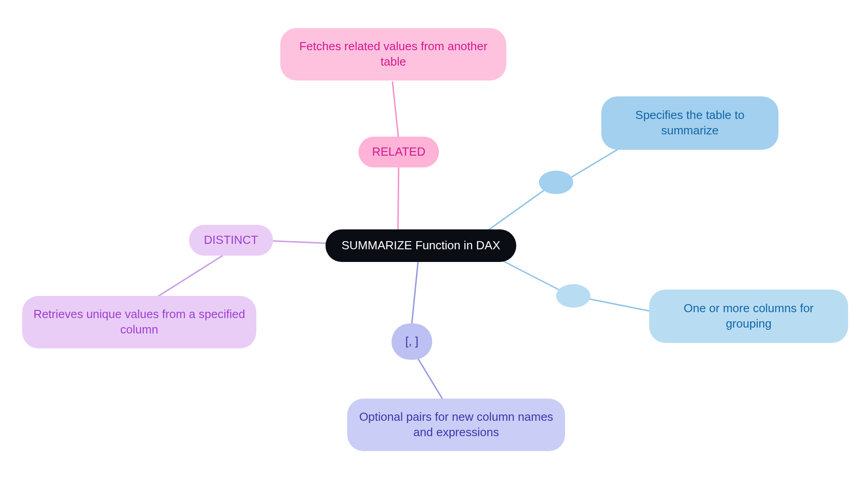  I want to click on distinct-node: DISTINCT, so click(231, 240).